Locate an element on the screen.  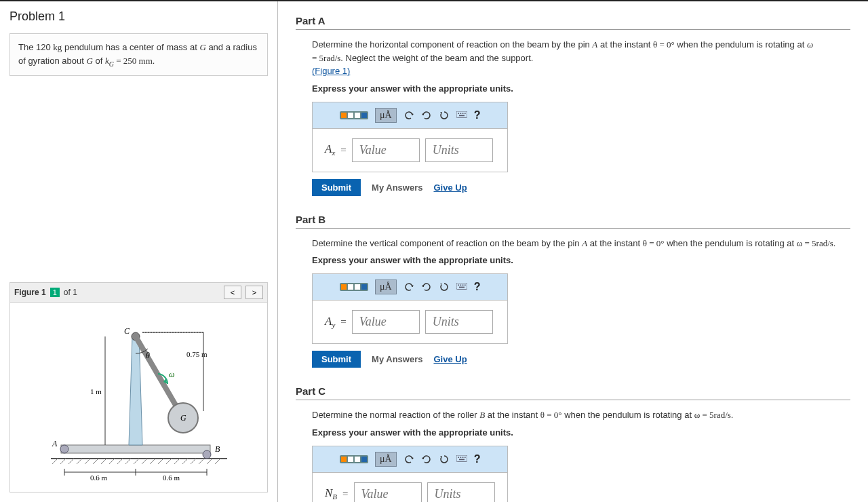
var-A: A is located at coordinates (585, 243).